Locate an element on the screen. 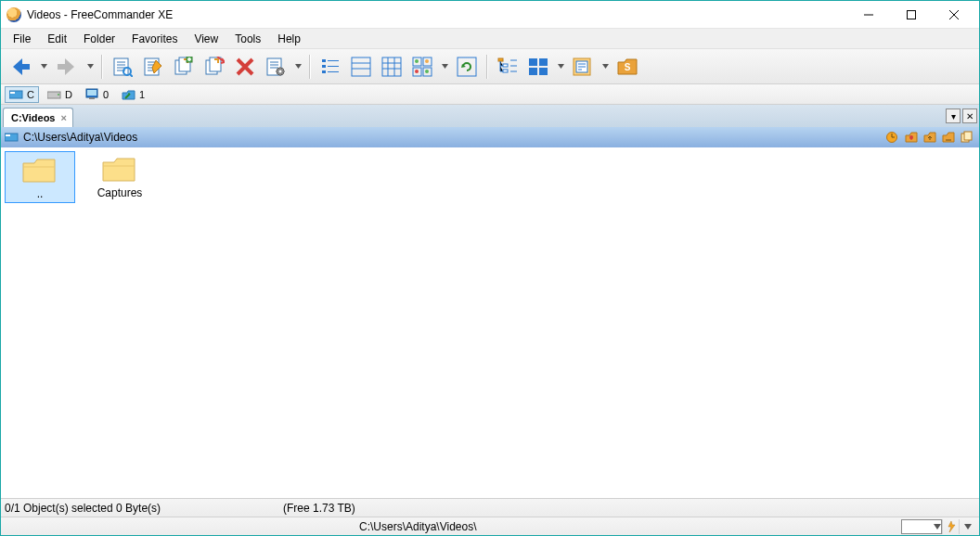 This screenshot has height=536, width=980. view-thumbnails-button is located at coordinates (422, 67).